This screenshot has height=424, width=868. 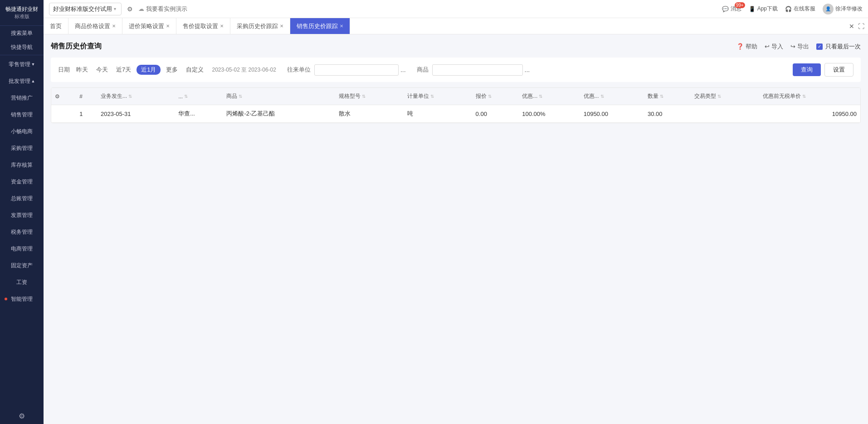 I want to click on date-opt-yesterday: 昨天, so click(x=82, y=70).